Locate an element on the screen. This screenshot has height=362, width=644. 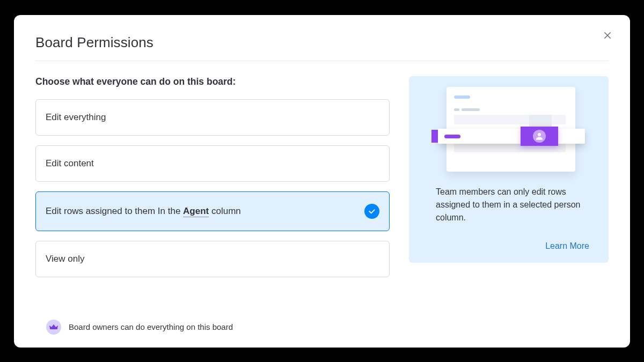
learn-more-link: Learn More is located at coordinates (567, 246).